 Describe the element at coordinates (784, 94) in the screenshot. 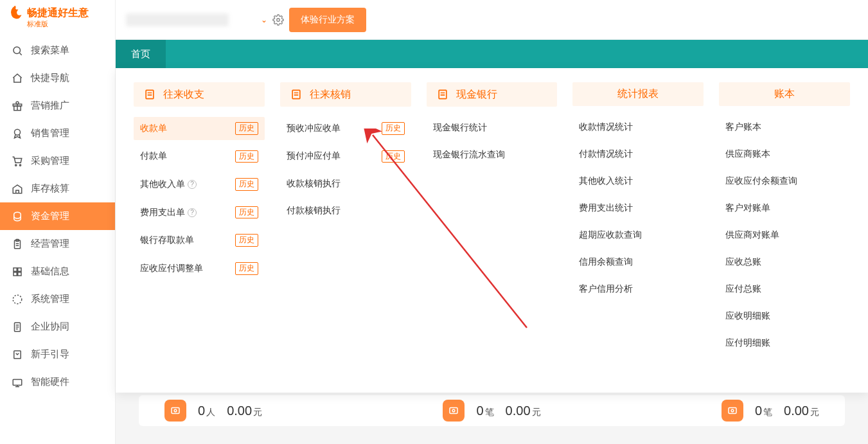

I see `megamenu-column-header: 账本` at that location.